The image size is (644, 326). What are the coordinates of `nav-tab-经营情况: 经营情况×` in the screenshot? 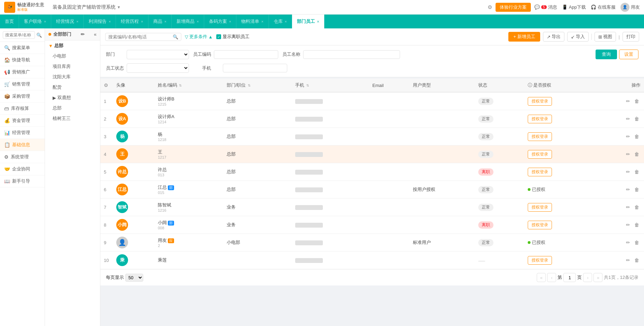 It's located at (67, 21).